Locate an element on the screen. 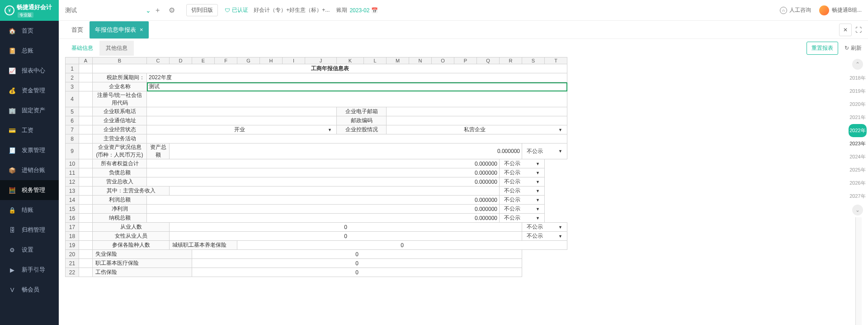 The height and width of the screenshot is (325, 868). row-1: 1 is located at coordinates (72, 69).